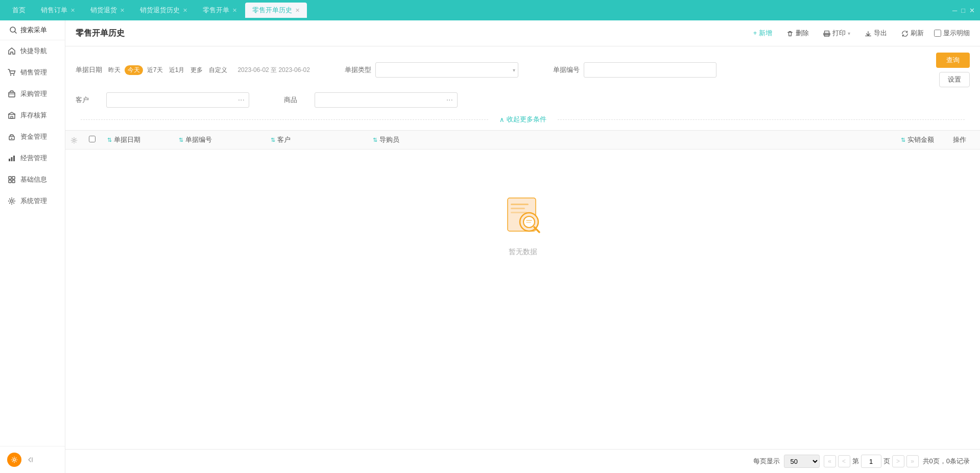  What do you see at coordinates (898, 461) in the screenshot?
I see `next-page-icon: >` at bounding box center [898, 461].